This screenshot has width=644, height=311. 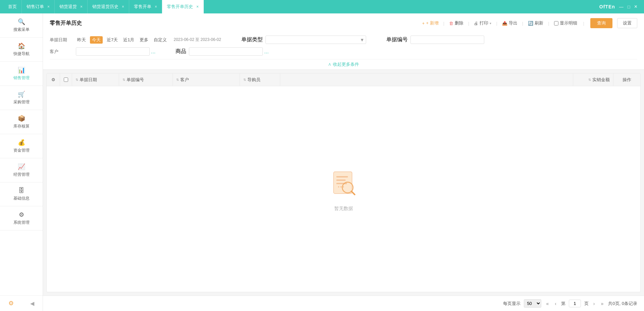 I want to click on page-title-row: 零售开单历史 + + 新增 | 🗑 删除 | 🖨 打印 ▾, so click(x=344, y=23).